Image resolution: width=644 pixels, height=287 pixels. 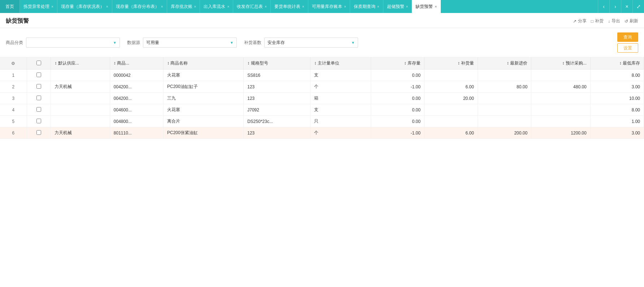 I want to click on category-select: ▼, so click(x=73, y=43).